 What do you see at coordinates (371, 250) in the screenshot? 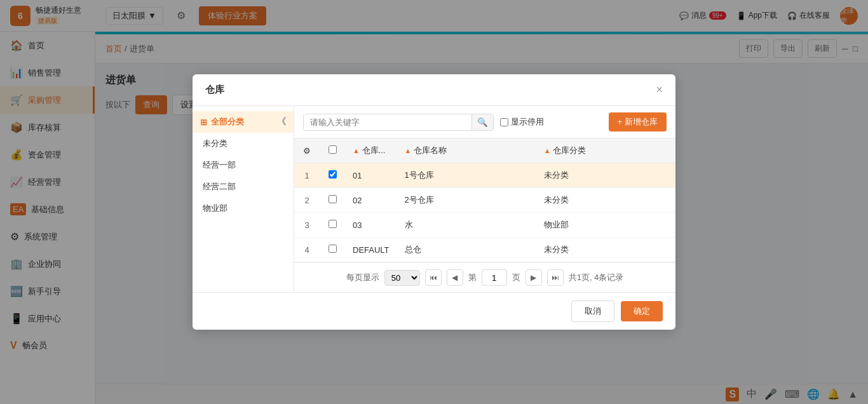
I see `row-code-3: DEFAULT` at bounding box center [371, 250].